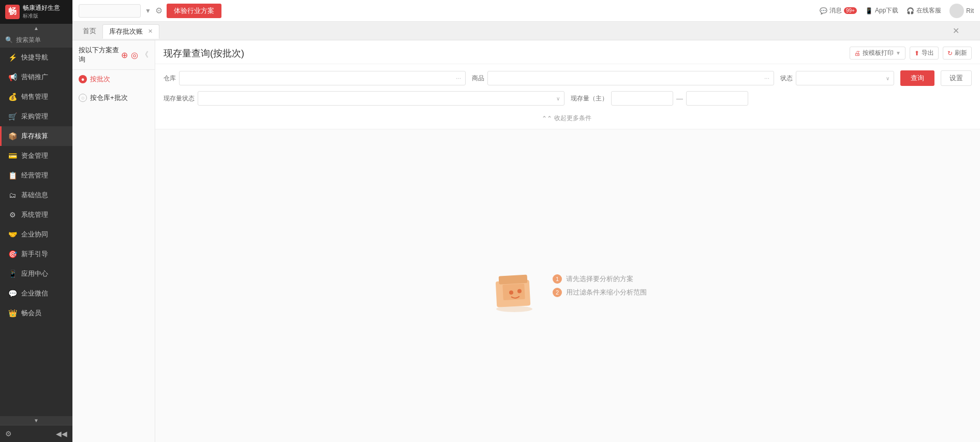  What do you see at coordinates (36, 293) in the screenshot?
I see `sidebar-item-wechat: 💬 企业微信` at bounding box center [36, 293].